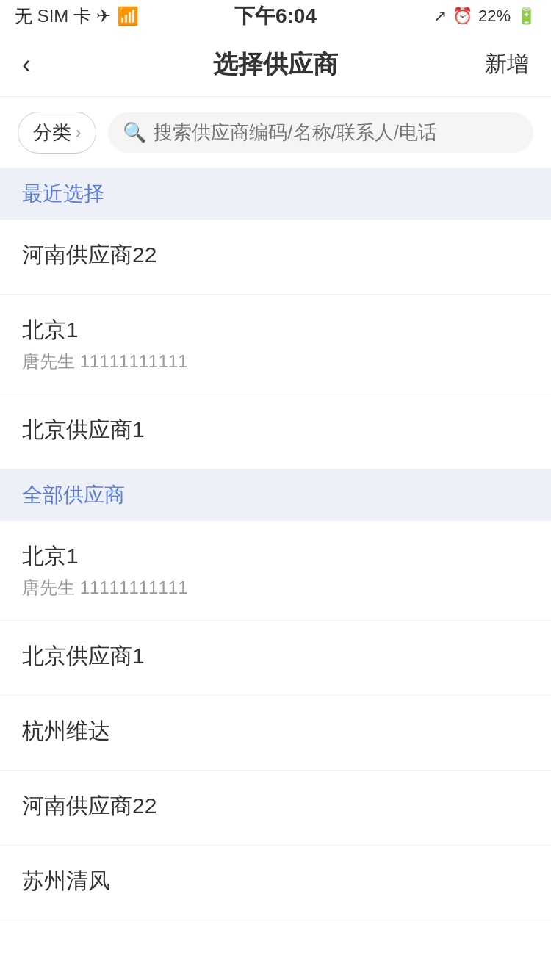  I want to click on chevron-down-icon: ›, so click(78, 133).